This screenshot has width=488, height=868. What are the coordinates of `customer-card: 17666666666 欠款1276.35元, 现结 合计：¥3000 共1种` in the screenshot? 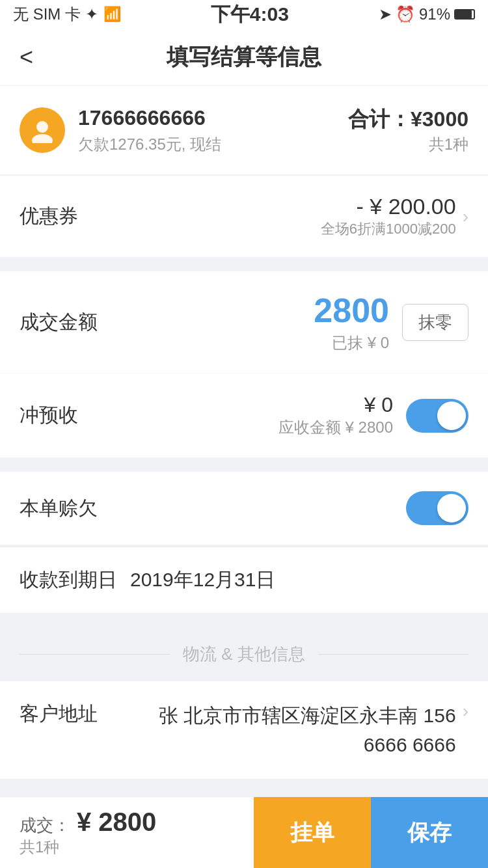 It's located at (244, 130).